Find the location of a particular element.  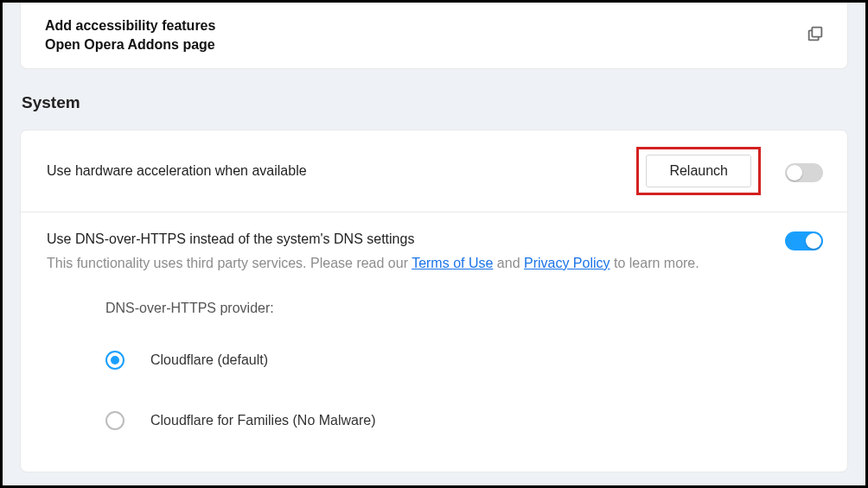

relaunch-highlight: Relaunch is located at coordinates (699, 171).